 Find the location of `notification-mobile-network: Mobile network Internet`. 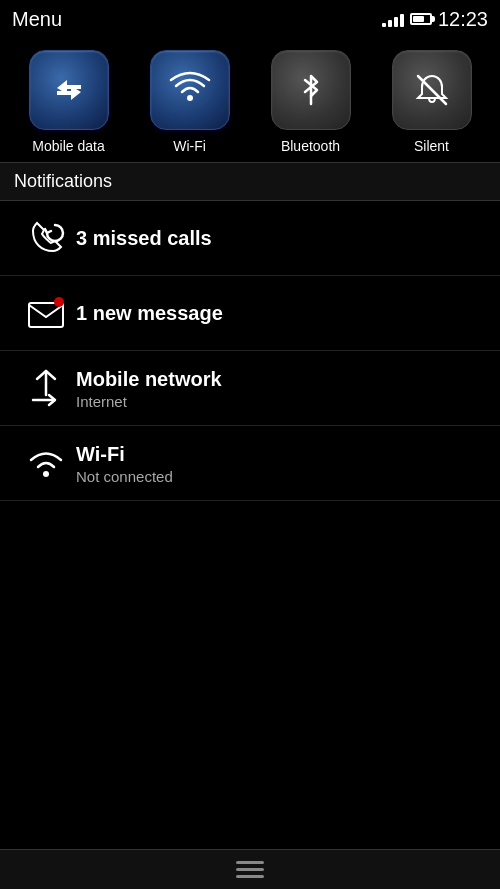

notification-mobile-network: Mobile network Internet is located at coordinates (250, 388).